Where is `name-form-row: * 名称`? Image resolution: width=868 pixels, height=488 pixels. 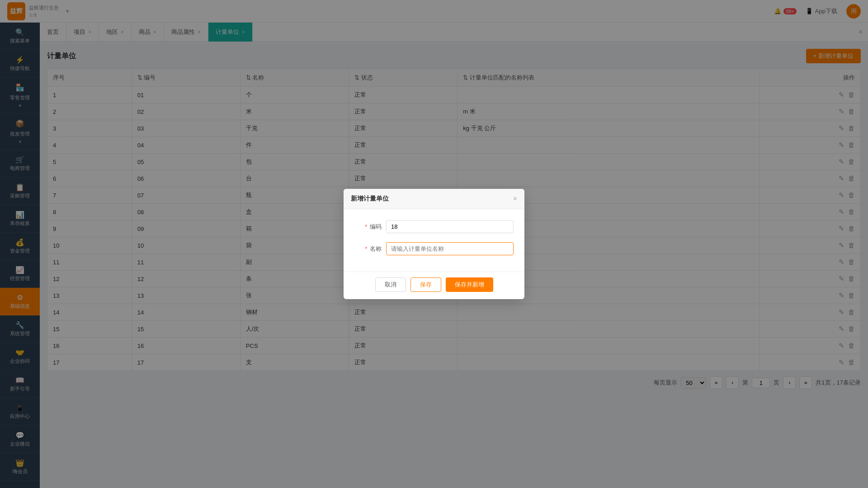
name-form-row: * 名称 is located at coordinates (434, 249).